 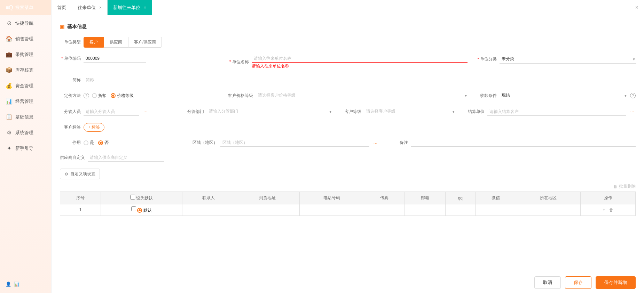 I want to click on unit-type-row: 单位类型 客户 供应商 客户/供应商, so click(x=348, y=42).